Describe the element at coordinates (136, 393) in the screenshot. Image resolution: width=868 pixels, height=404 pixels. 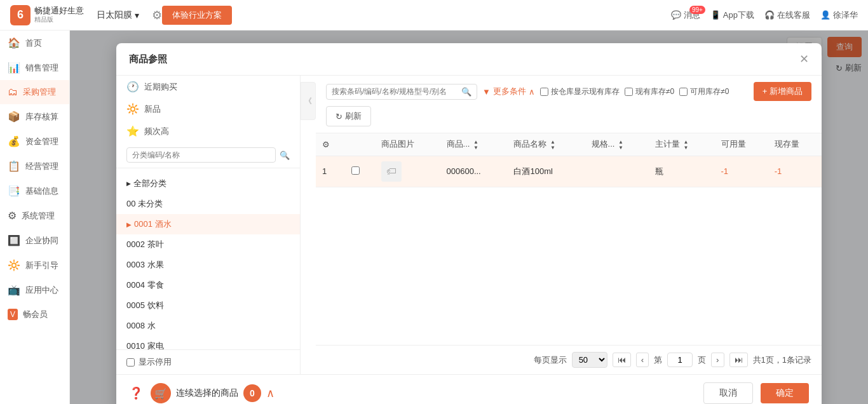
I see `help-icon: ❓` at that location.